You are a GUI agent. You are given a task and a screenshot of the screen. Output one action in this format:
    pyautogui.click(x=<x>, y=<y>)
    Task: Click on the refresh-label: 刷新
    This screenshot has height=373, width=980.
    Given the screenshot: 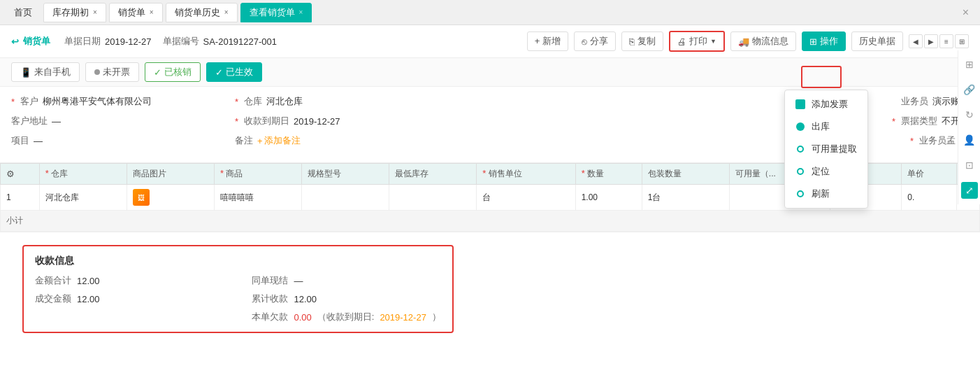 What is the action you would take?
    pyautogui.click(x=821, y=194)
    